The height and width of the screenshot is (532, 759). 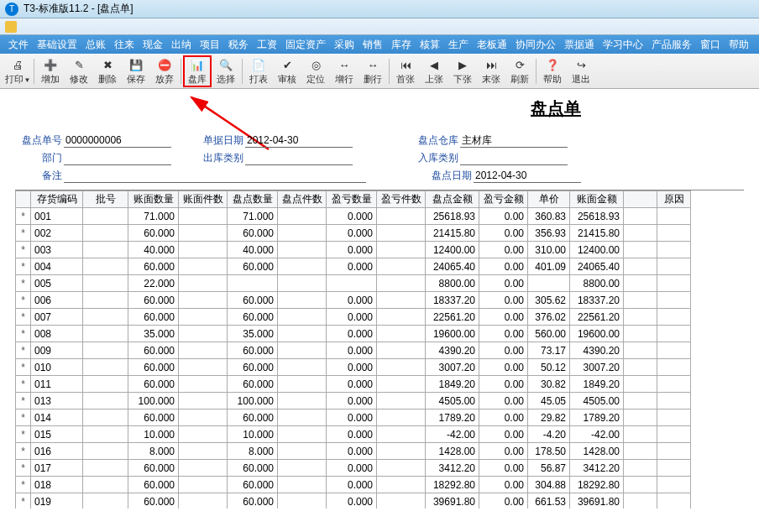 I want to click on tbtn-放弃: ⛔放弃, so click(x=165, y=71).